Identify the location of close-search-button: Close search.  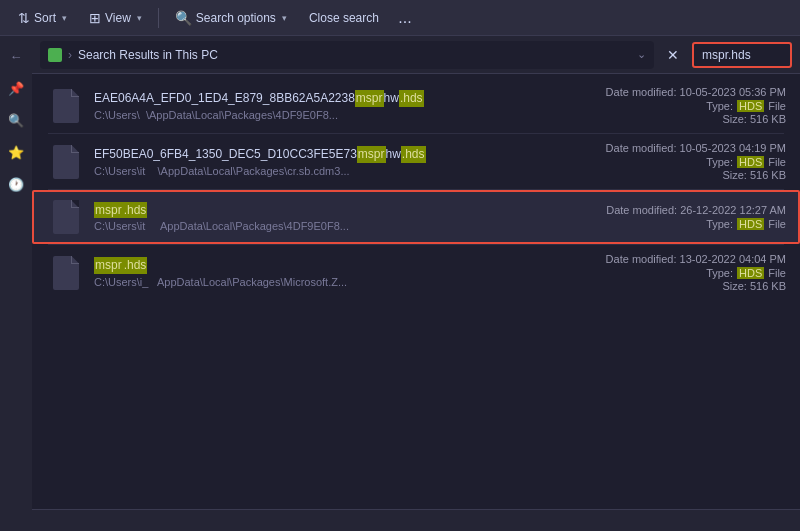
(344, 18).